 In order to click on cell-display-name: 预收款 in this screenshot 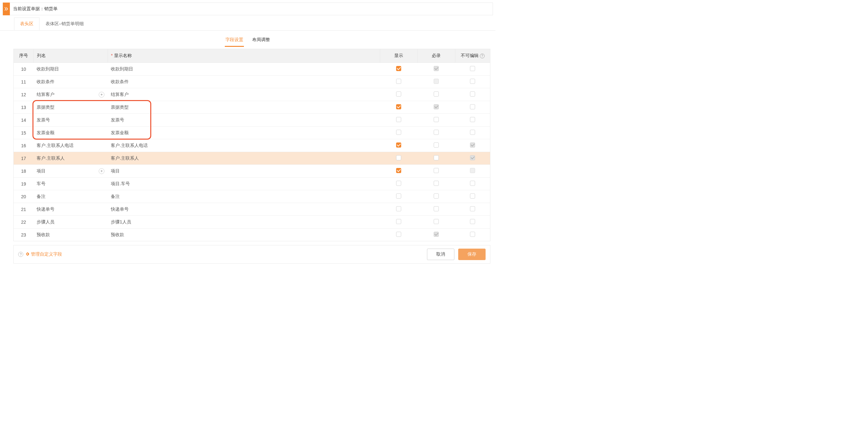, I will do `click(244, 235)`.